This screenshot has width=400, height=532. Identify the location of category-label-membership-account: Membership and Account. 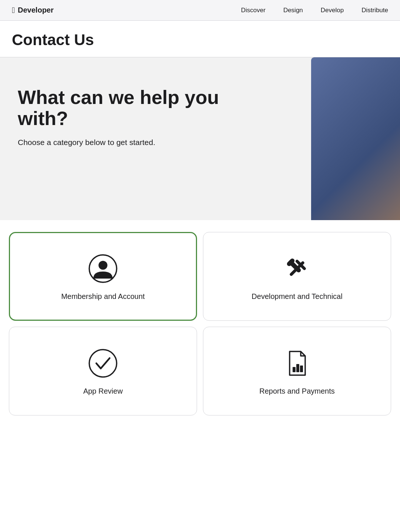
(103, 297).